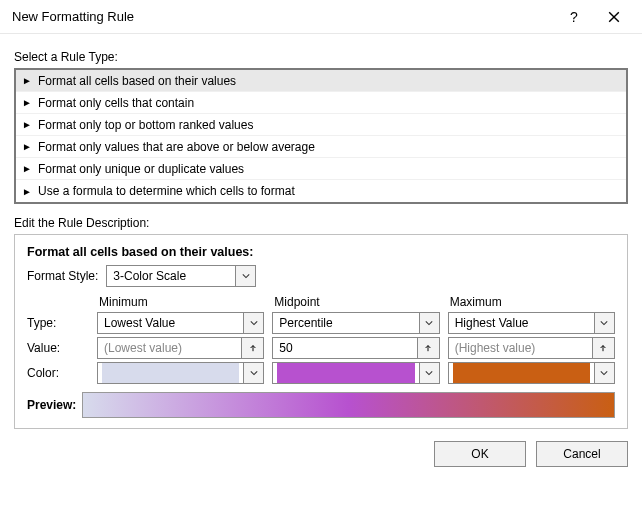  What do you see at coordinates (520, 348) in the screenshot?
I see `value-max-input: (Highest value)` at bounding box center [520, 348].